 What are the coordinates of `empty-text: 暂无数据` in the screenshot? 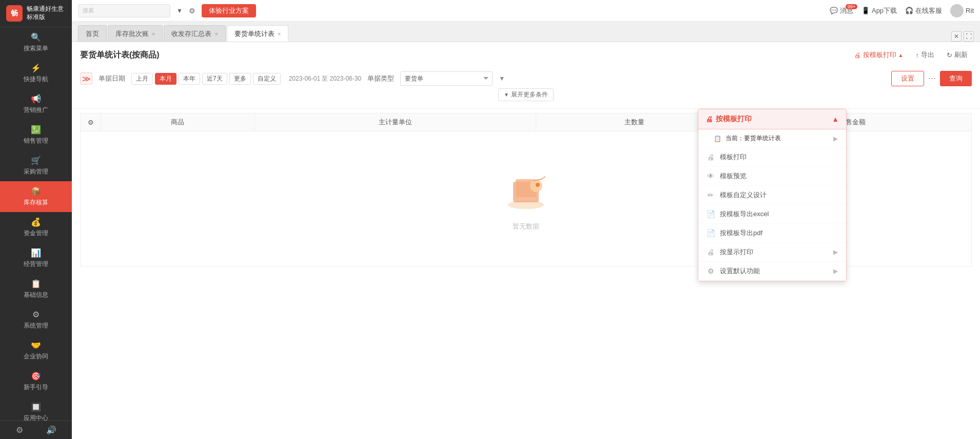 It's located at (526, 226).